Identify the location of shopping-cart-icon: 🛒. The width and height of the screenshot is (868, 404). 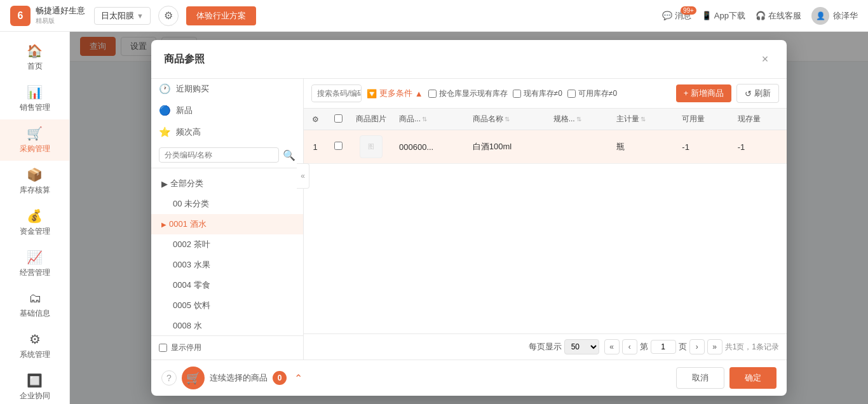
(193, 378).